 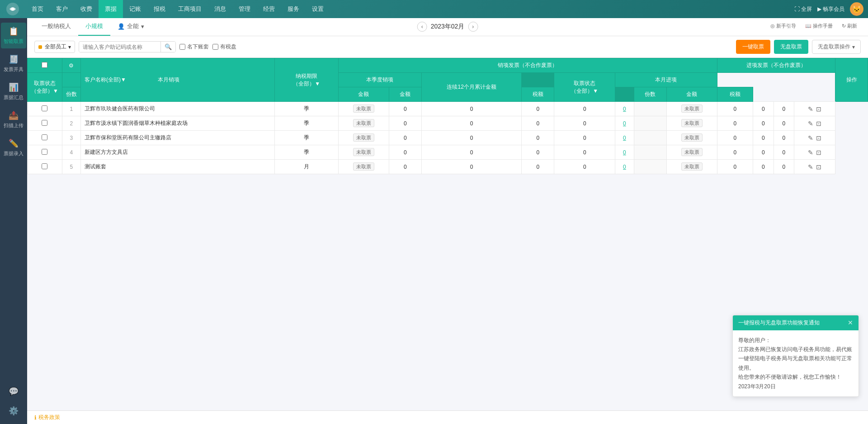 What do you see at coordinates (783, 26) in the screenshot?
I see `guide-btn: ◎ 新手引导` at bounding box center [783, 26].